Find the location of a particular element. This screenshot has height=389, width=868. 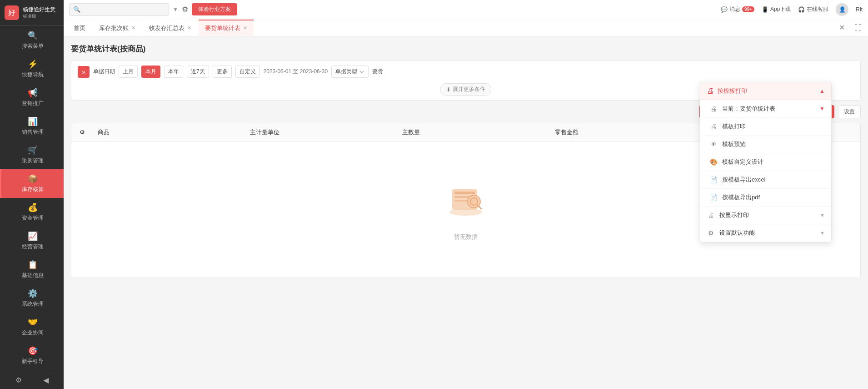

tab-receipt-summary-close: ✕ is located at coordinates (189, 28).